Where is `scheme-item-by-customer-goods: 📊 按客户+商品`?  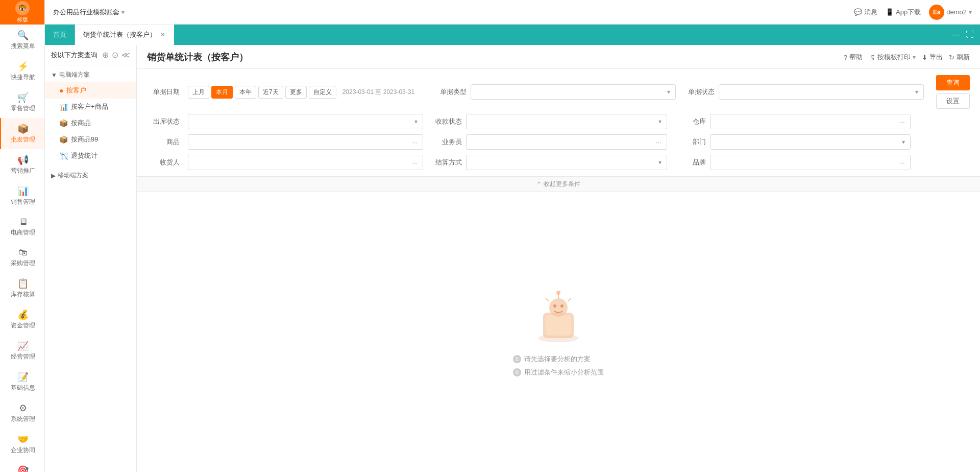 scheme-item-by-customer-goods: 📊 按客户+商品 is located at coordinates (91, 107).